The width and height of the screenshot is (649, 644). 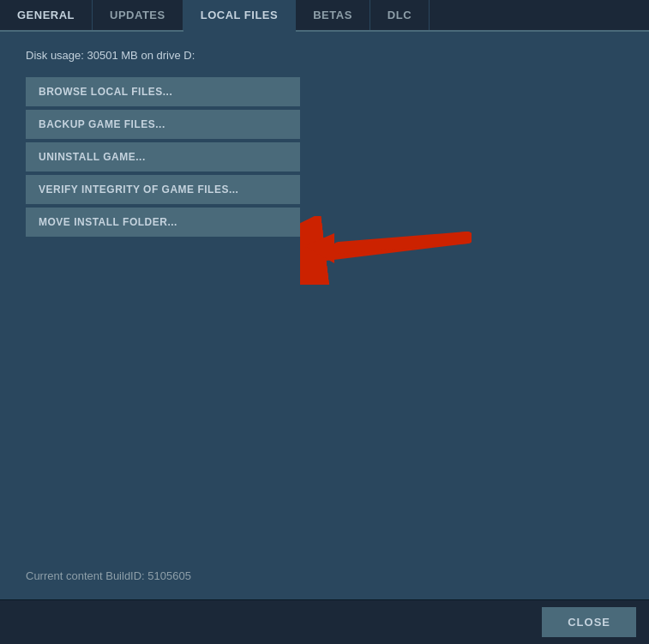 I want to click on tab-dlc: DLC, so click(x=400, y=15).